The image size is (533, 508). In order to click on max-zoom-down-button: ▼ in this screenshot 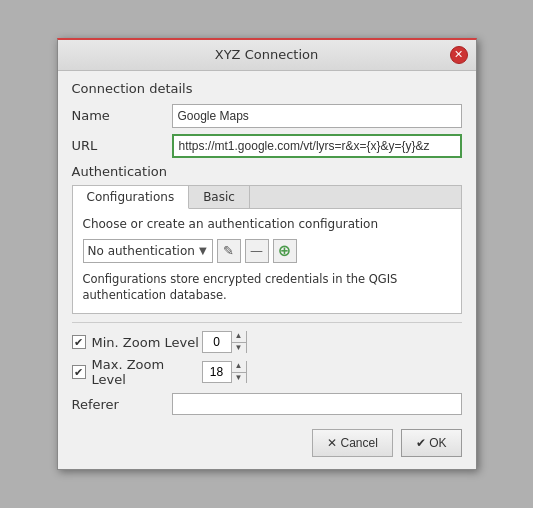, I will do `click(239, 378)`.